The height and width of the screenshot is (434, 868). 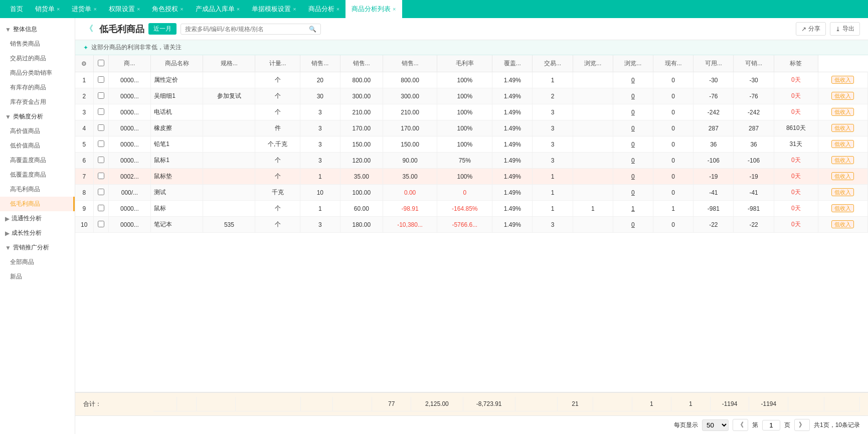 I want to click on nav-template: 单据模板设置 ×, so click(x=274, y=9).